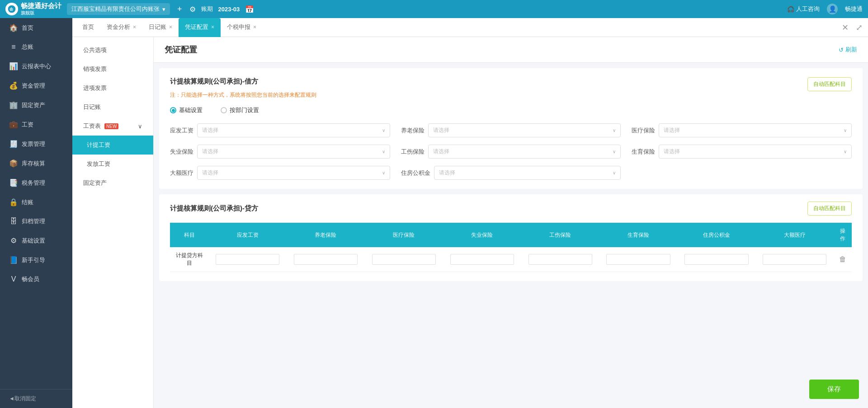  What do you see at coordinates (638, 259) in the screenshot?
I see `input-maternity` at bounding box center [638, 259].